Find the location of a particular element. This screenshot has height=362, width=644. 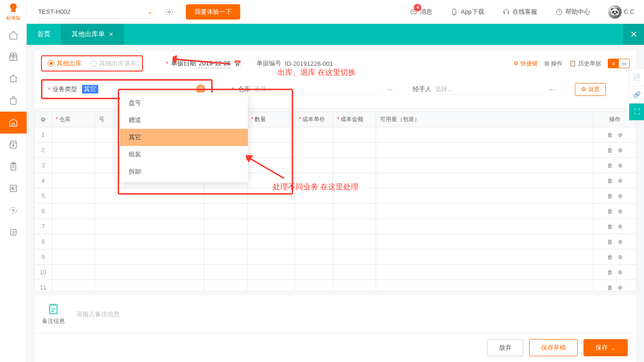

required-star: * is located at coordinates (233, 90).